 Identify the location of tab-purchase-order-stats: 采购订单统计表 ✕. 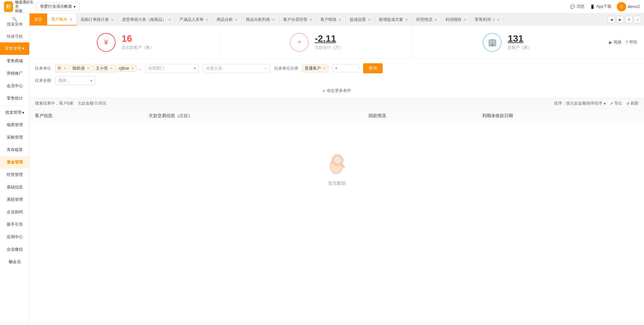
(97, 20).